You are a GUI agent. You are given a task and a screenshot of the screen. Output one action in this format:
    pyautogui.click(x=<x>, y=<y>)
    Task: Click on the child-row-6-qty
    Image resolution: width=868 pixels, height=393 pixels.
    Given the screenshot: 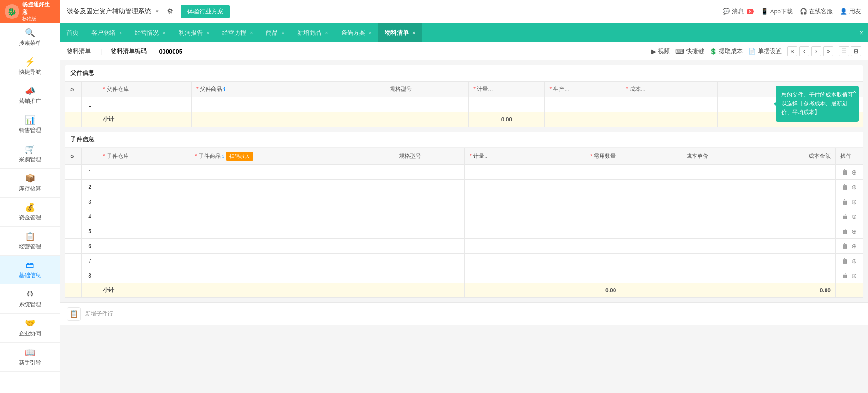 What is the action you would take?
    pyautogui.click(x=575, y=246)
    